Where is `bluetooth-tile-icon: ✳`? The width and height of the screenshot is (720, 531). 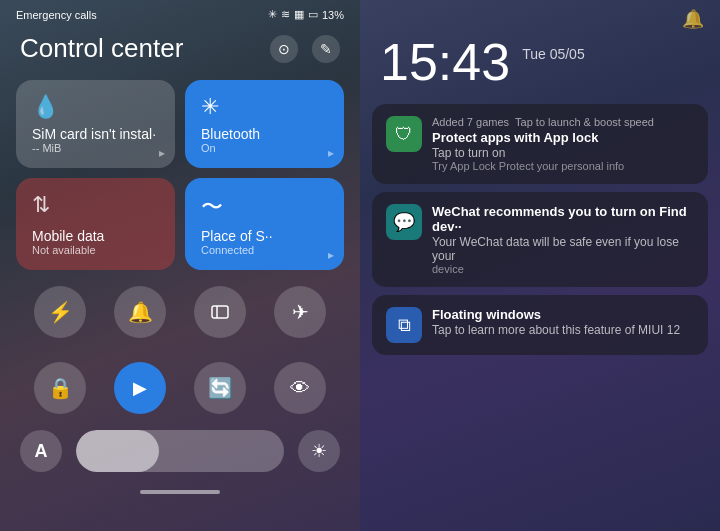
bluetooth-tile-icon: ✳ is located at coordinates (264, 107).